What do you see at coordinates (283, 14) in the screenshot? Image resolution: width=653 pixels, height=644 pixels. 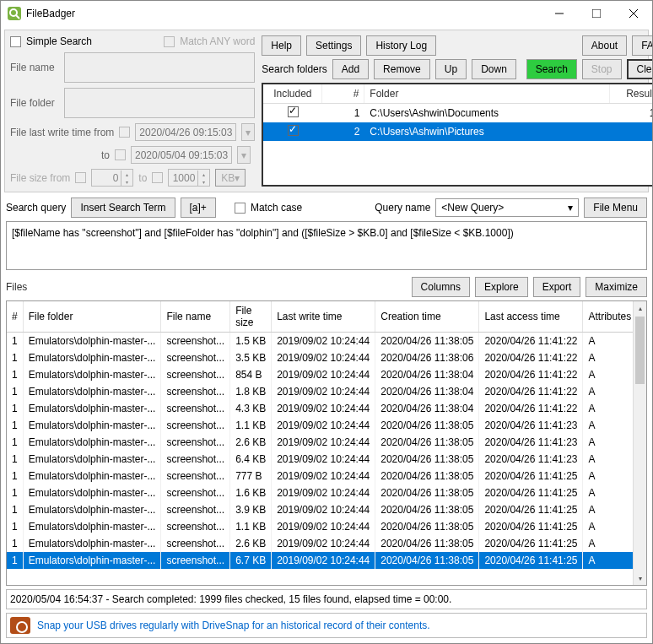 I see `window-title: FileBadger` at bounding box center [283, 14].